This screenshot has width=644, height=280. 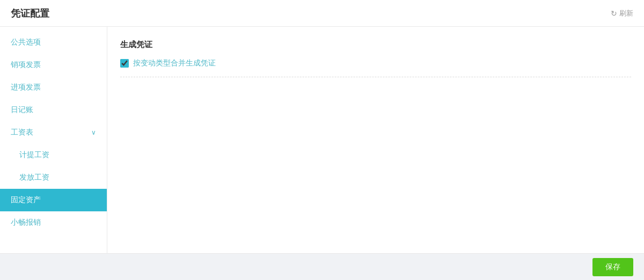 What do you see at coordinates (614, 13) in the screenshot?
I see `refresh-icon: ↻` at bounding box center [614, 13].